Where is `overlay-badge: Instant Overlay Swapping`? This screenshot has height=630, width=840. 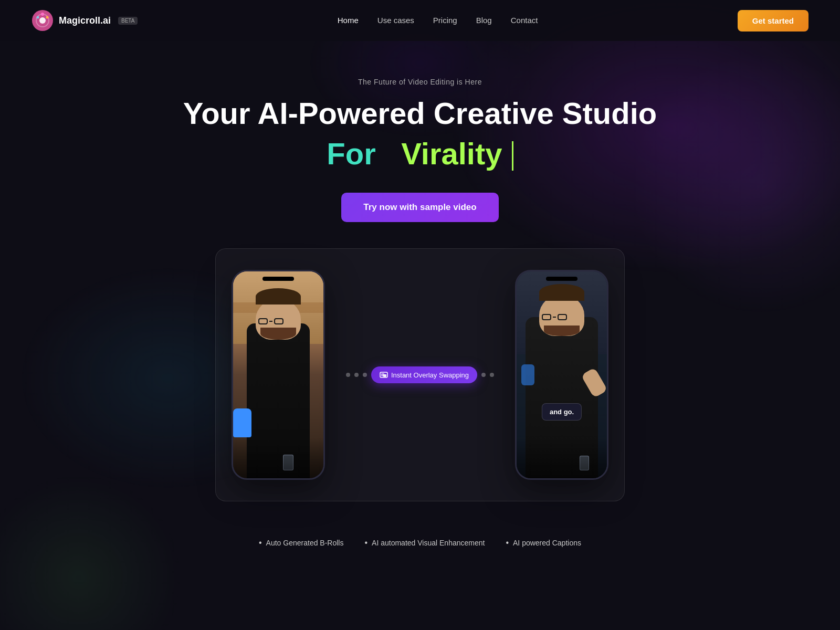
overlay-badge: Instant Overlay Swapping is located at coordinates (424, 375).